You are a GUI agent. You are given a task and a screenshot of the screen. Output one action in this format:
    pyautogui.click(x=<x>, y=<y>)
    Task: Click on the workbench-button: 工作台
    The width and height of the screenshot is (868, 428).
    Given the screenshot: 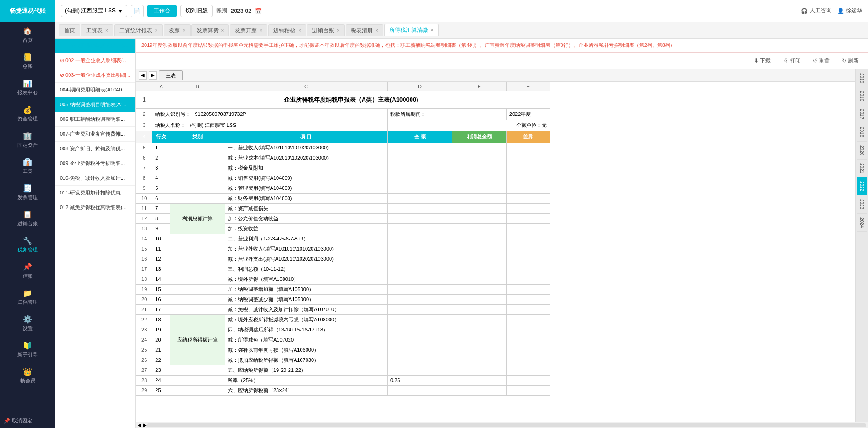 What is the action you would take?
    pyautogui.click(x=162, y=11)
    